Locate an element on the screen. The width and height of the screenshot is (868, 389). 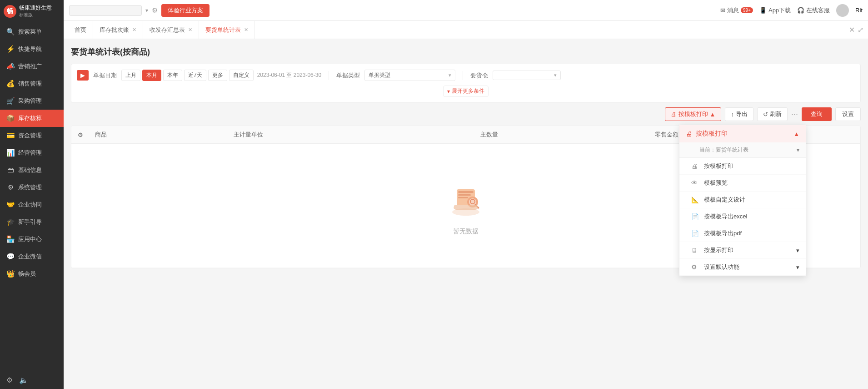
tabbar: 首页 库存批次账 ✕ 收发存汇总表 ✕ 要货单统计表 ✕ ✕ ⤢ is located at coordinates (466, 30).